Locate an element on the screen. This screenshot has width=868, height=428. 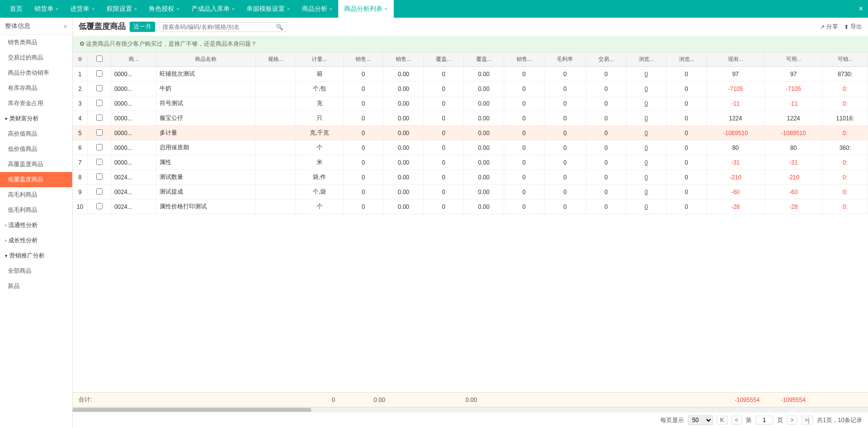
next-page-button: > is located at coordinates (792, 420).